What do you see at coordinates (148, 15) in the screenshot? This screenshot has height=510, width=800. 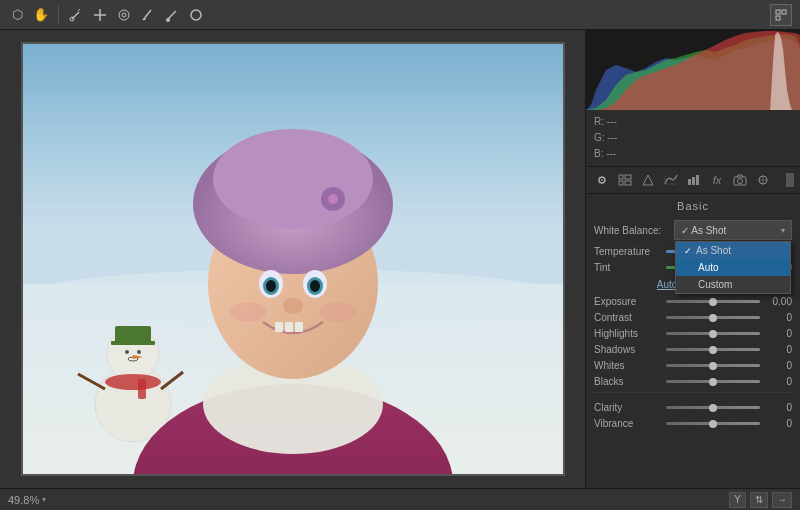 I see `pen-tool` at bounding box center [148, 15].